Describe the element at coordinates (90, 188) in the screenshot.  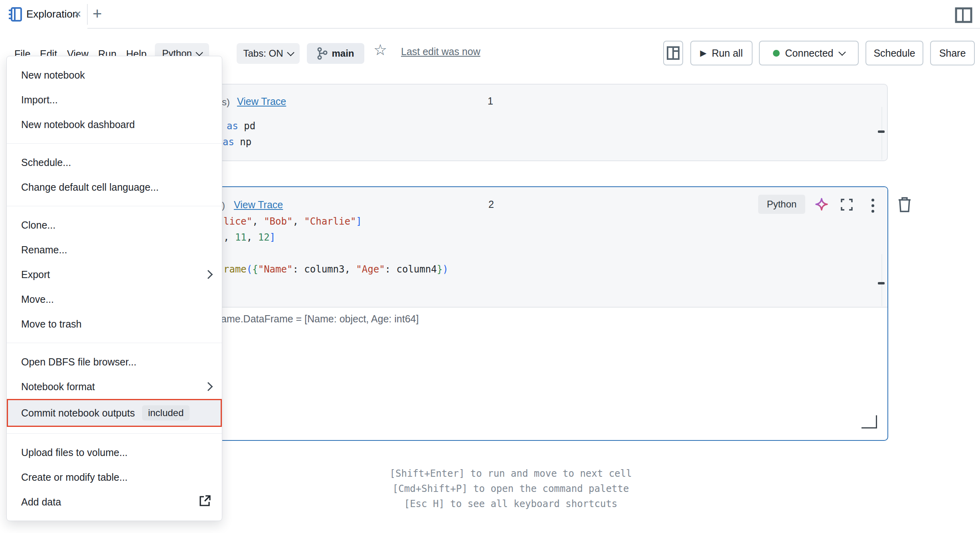
I see `menu-item-label: Change default cell language...` at that location.